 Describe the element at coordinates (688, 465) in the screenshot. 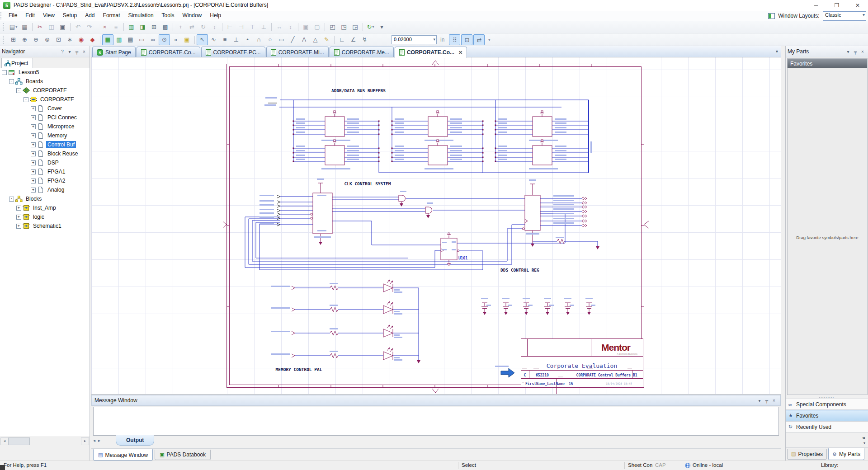

I see `online-globe-icon` at that location.